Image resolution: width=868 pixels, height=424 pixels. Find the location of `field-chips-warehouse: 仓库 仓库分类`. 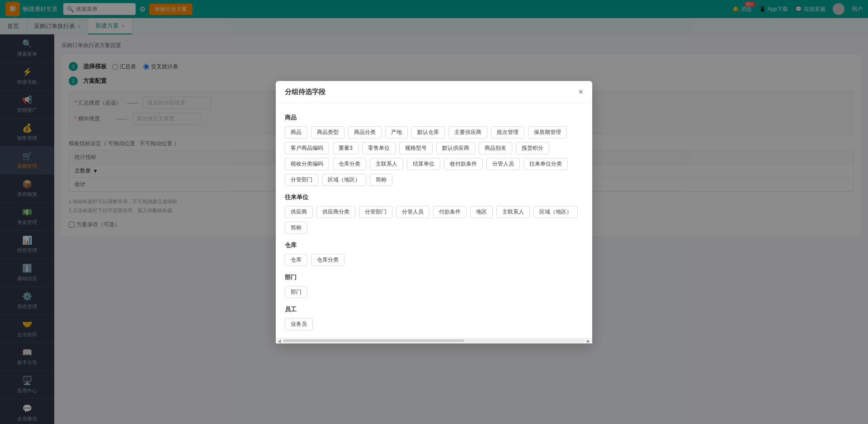

field-chips-warehouse: 仓库 仓库分类 is located at coordinates (434, 260).